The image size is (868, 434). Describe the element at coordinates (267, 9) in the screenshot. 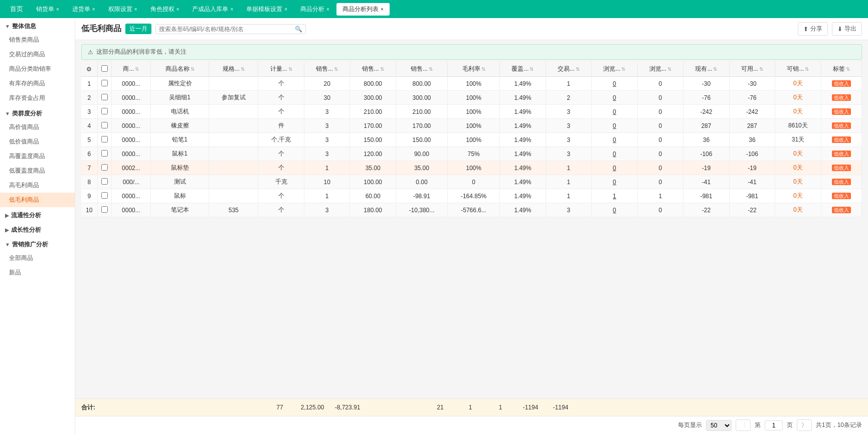

I see `nav-template: 单据模板设置 ×` at that location.